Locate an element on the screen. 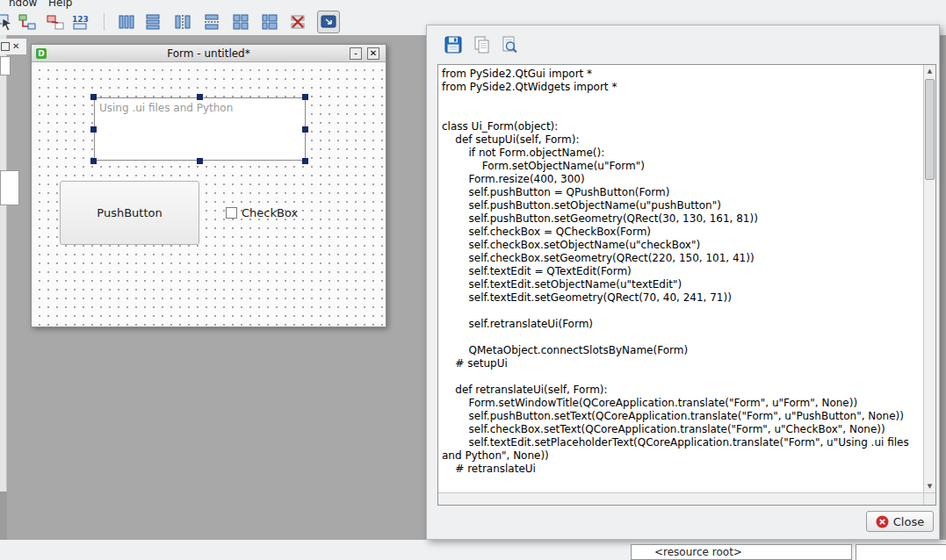  layout-form-icon is located at coordinates (270, 22).